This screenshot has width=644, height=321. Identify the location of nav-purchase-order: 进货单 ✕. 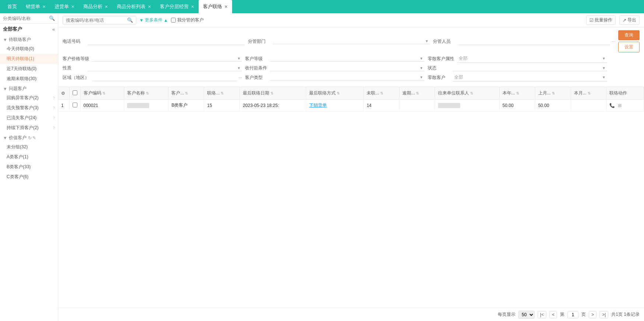
(64, 7).